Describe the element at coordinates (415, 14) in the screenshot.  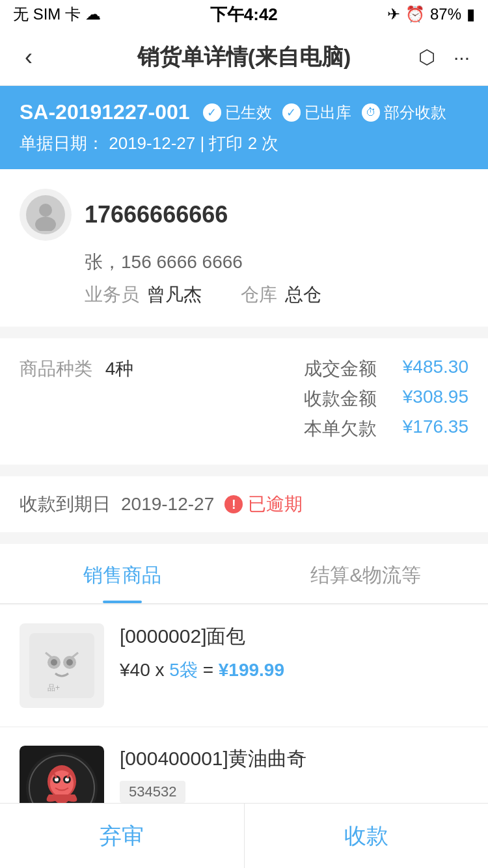
I see `alarm-icon: ⏰` at that location.